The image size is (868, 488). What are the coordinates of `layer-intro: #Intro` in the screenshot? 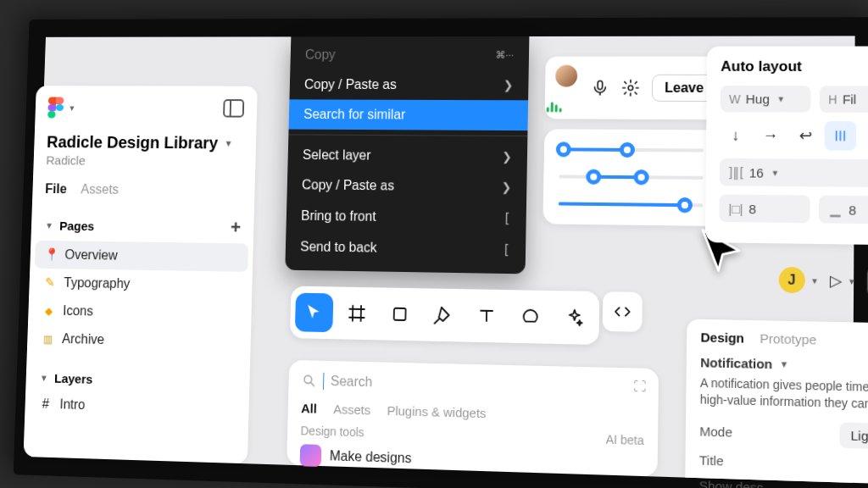 It's located at (137, 407).